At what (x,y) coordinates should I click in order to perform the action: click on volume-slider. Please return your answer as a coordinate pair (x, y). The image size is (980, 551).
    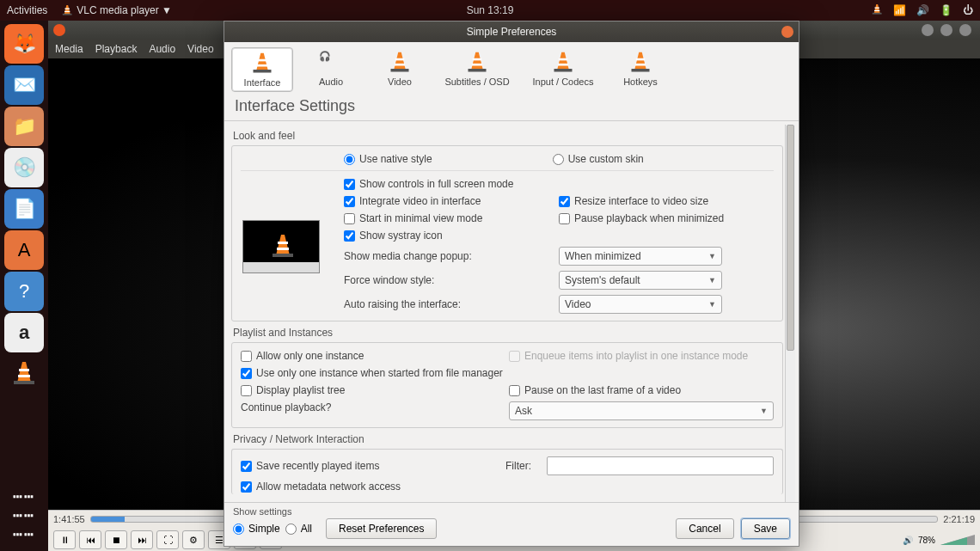
    Looking at the image, I should click on (958, 540).